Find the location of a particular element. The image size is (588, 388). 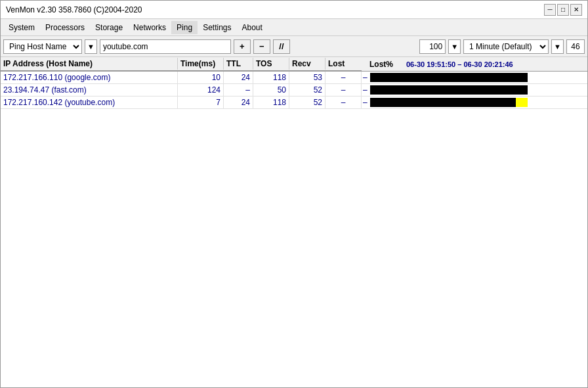

spark-yellow-bar is located at coordinates (522, 102).